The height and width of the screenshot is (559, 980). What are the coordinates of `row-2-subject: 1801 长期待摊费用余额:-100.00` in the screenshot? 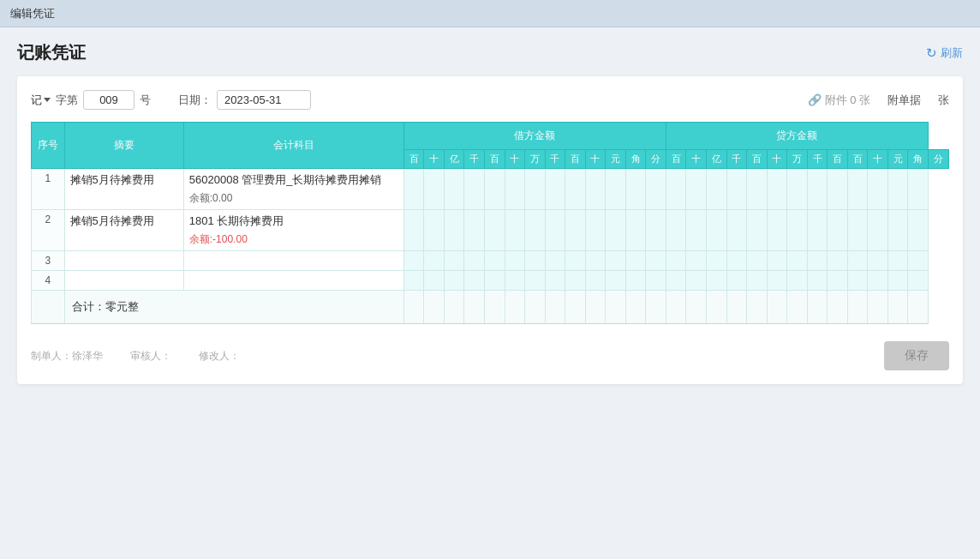 It's located at (293, 231).